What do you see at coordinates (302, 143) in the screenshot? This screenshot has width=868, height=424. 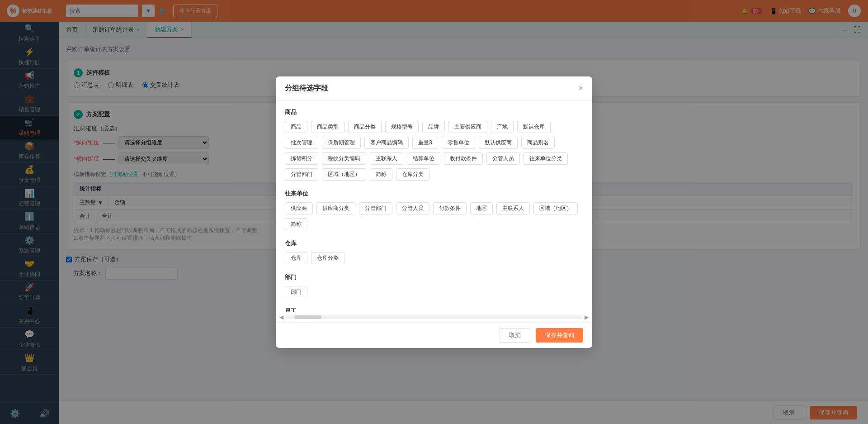 I see `tag-batch-mgmt: 批次管理` at bounding box center [302, 143].